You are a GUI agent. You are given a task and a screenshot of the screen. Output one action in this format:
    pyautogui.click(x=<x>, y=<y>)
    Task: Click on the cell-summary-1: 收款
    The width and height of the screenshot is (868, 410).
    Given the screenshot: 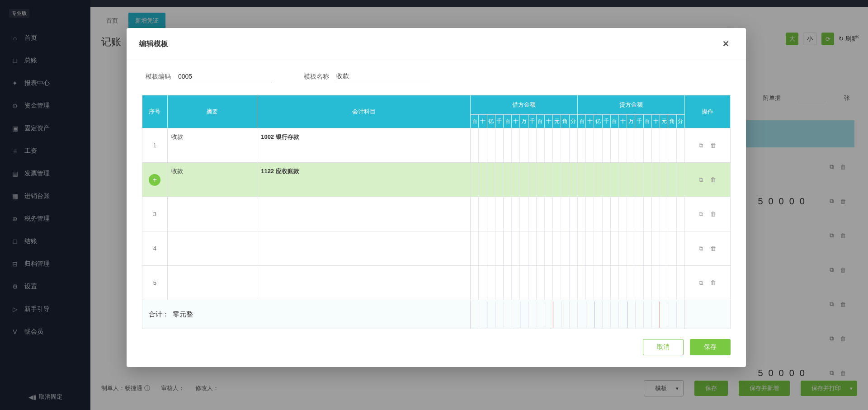 What is the action you would take?
    pyautogui.click(x=212, y=180)
    